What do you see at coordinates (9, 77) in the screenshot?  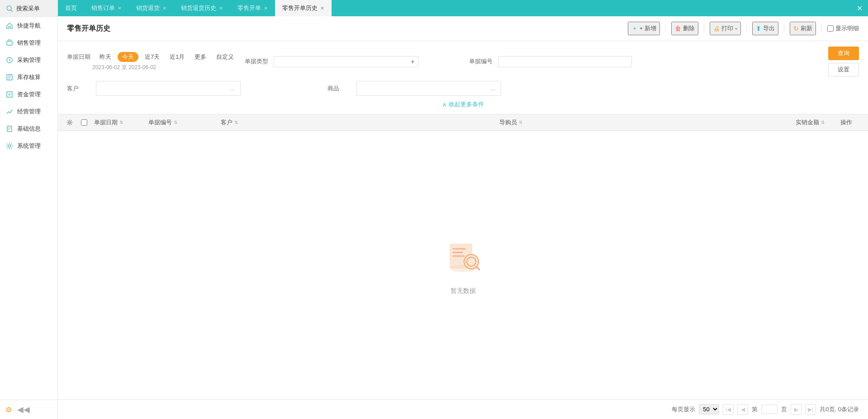 I see `inventory-icon` at bounding box center [9, 77].